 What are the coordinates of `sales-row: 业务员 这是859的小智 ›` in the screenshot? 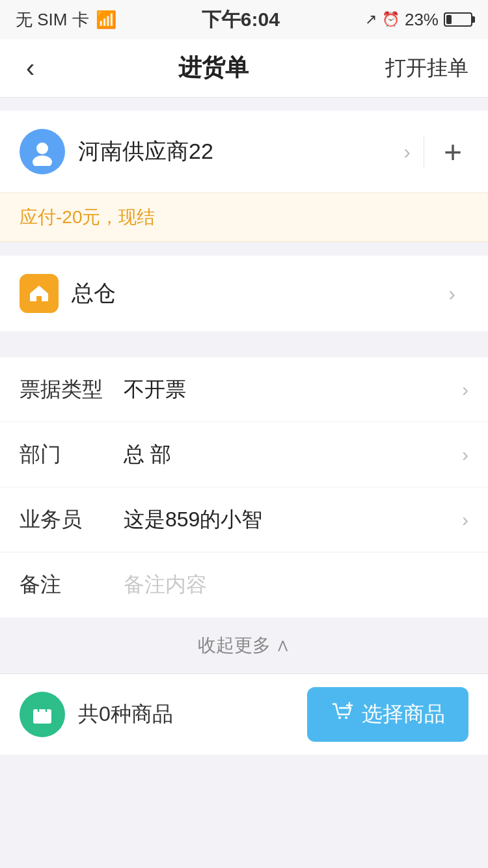 It's located at (244, 520).